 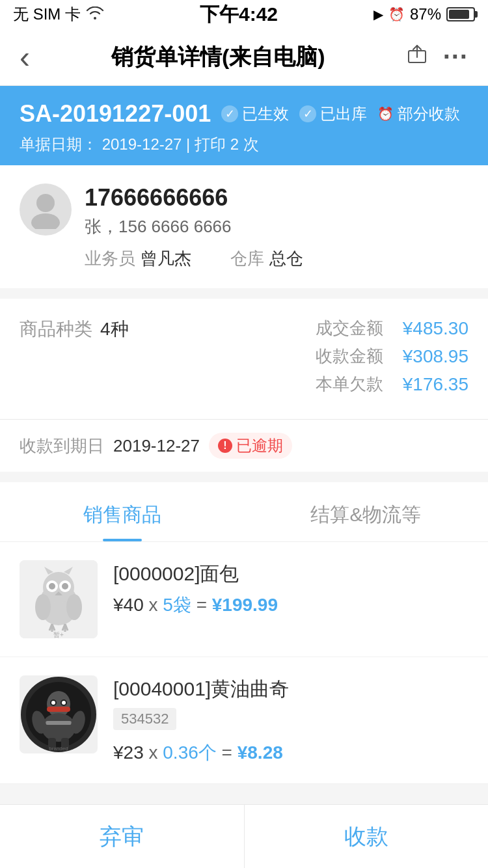 I want to click on received-amount-row: 收款金额 ¥308.95, so click(x=392, y=357).